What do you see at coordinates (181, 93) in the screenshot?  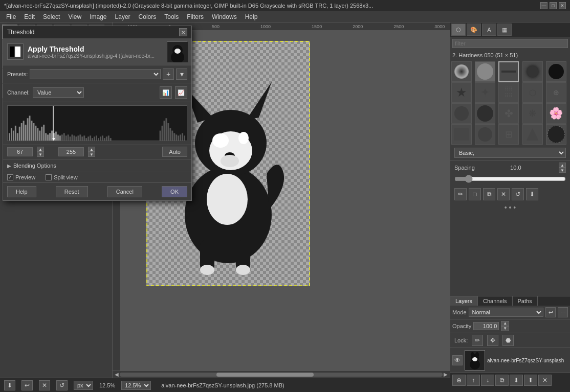 I see `channel-btn-2: 📈` at bounding box center [181, 93].